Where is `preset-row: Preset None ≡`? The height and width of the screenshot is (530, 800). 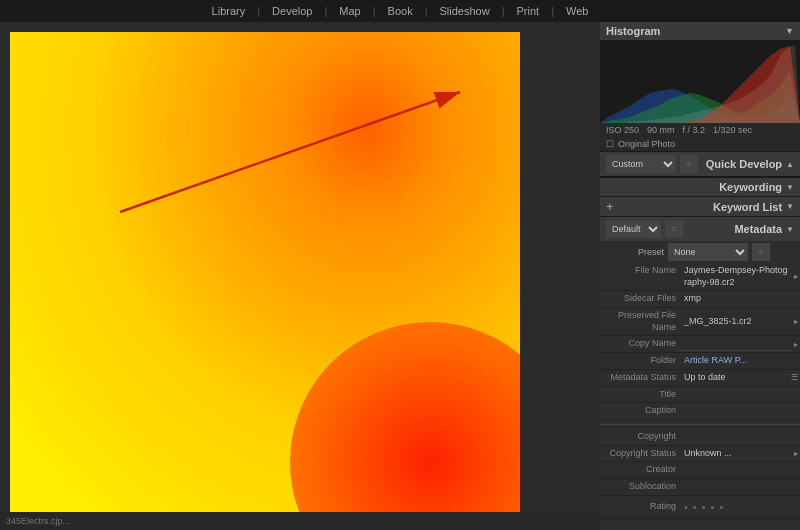
preset-row: Preset None ≡ is located at coordinates (700, 252).